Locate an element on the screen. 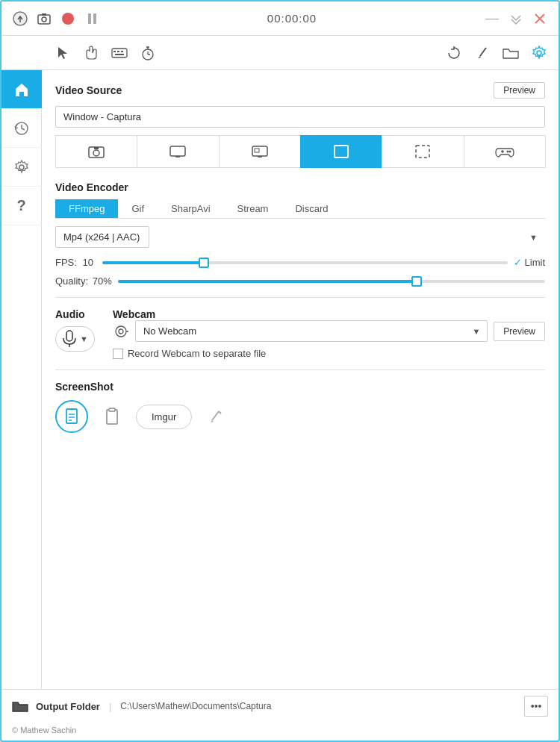 This screenshot has height=742, width=560. screenshot-icons-row: Imgur is located at coordinates (300, 417).